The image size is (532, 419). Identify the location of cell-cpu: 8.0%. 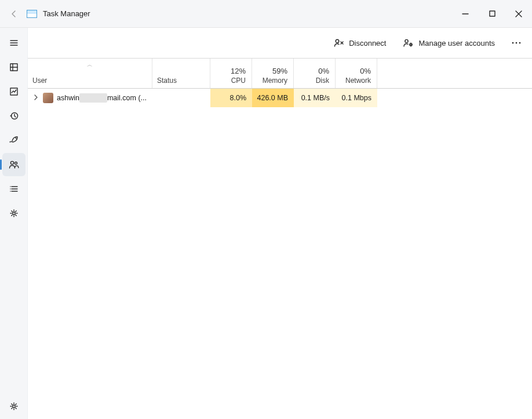
(231, 98).